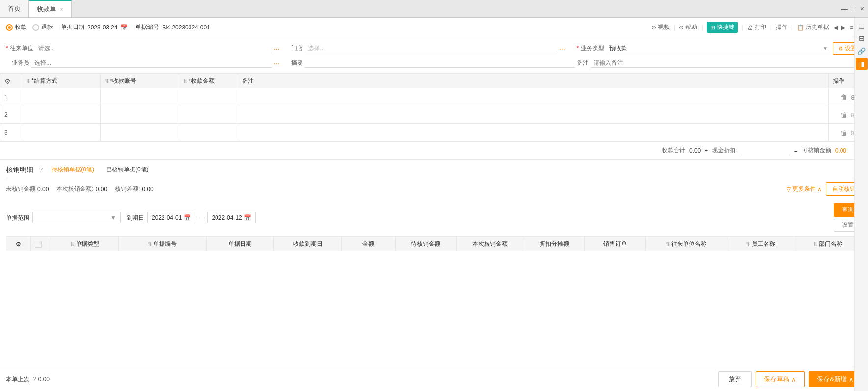 This screenshot has height=391, width=868. I want to click on total-label: 收款合计, so click(674, 150).